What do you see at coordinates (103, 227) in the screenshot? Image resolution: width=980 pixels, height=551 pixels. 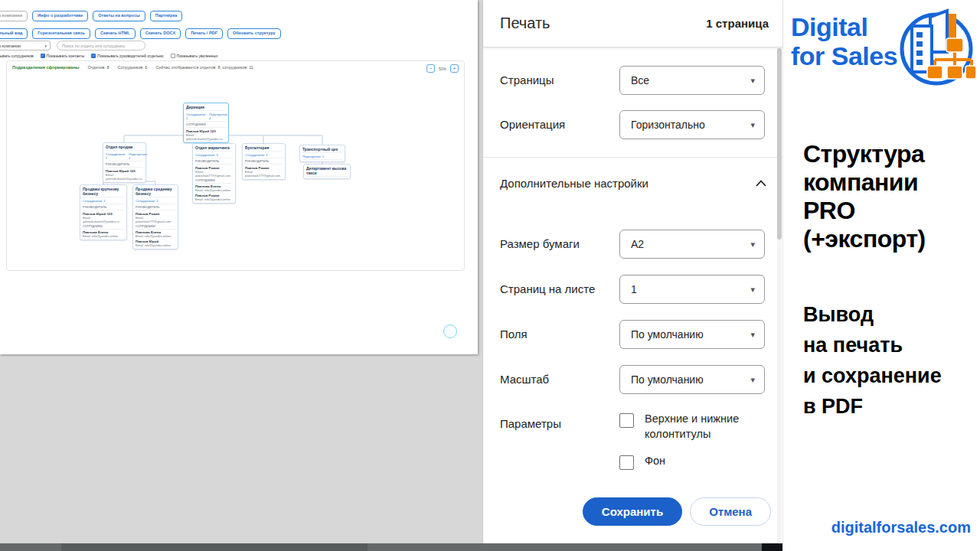 I see `org-box-section-label: СОТРУДНИКИ` at bounding box center [103, 227].